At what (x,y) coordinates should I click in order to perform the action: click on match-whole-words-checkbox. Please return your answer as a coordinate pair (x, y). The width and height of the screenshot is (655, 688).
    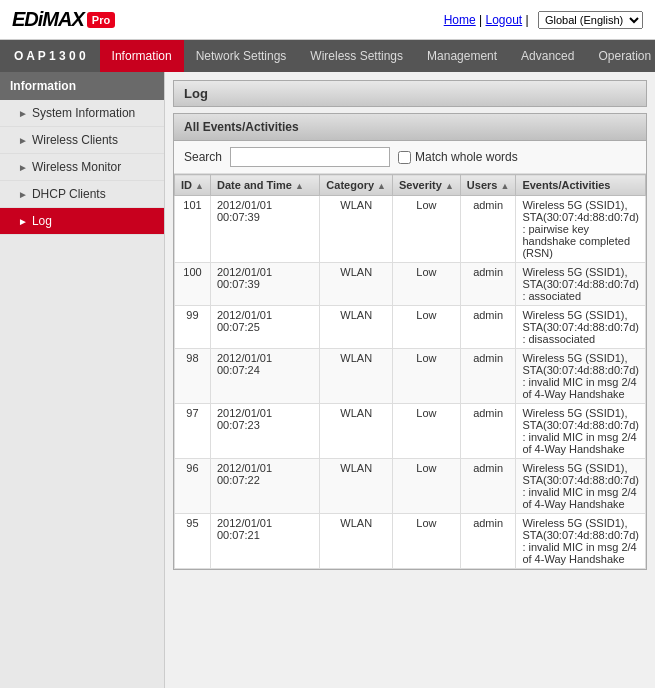
    Looking at the image, I should click on (404, 158).